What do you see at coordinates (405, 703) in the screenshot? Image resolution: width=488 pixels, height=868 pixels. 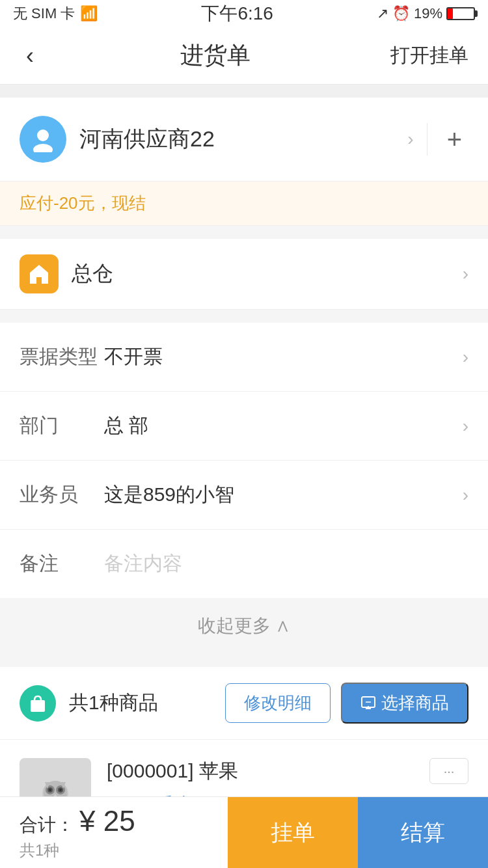 I see `select-product-button: 选择商品` at bounding box center [405, 703].